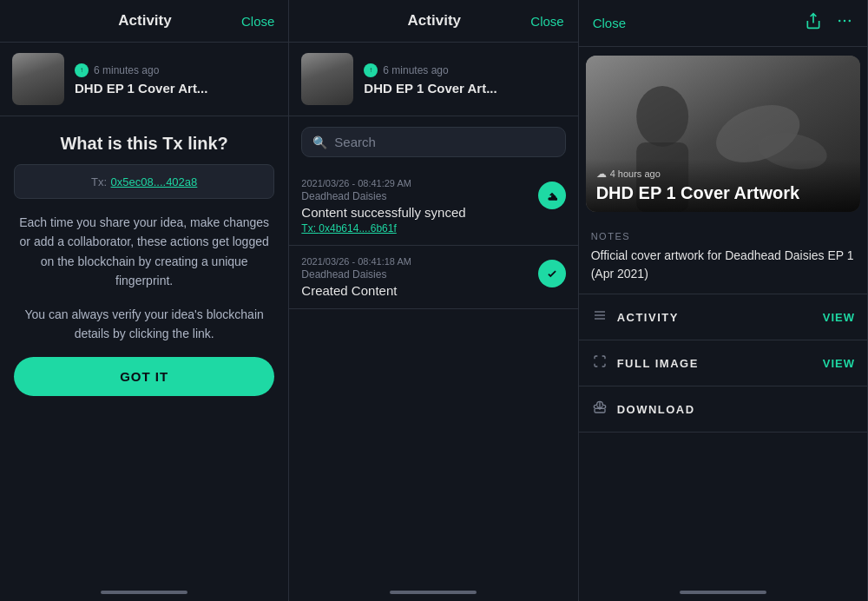 The image size is (868, 601). What do you see at coordinates (845, 23) in the screenshot?
I see `more-options-icon` at bounding box center [845, 23].